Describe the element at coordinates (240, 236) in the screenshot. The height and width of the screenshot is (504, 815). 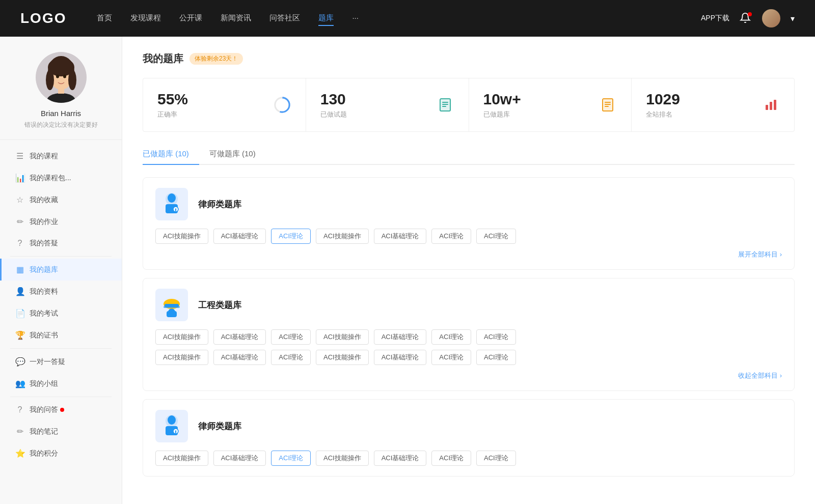
I see `bank-tag-0-0-1: ACI基础理论` at that location.